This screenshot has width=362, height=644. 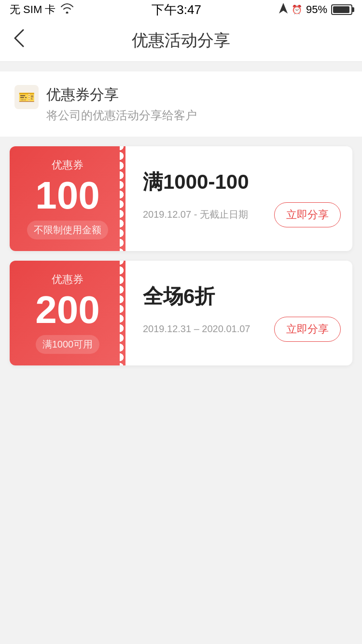 I want to click on wifi-icon, so click(x=67, y=10).